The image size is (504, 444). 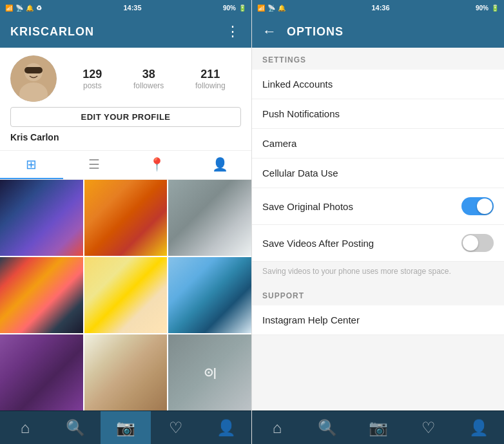 What do you see at coordinates (176, 428) in the screenshot?
I see `heart-icon: ♡` at bounding box center [176, 428].